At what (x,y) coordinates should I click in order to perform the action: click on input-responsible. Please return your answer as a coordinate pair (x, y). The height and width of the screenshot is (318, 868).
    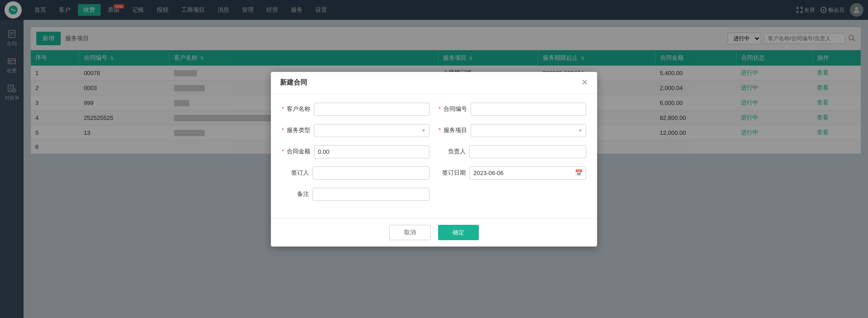
    Looking at the image, I should click on (528, 152).